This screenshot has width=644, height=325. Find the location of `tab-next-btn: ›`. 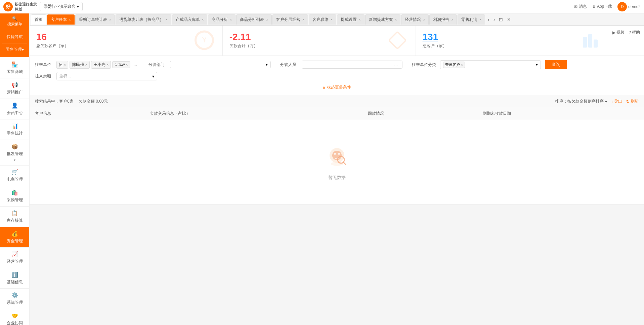

tab-next-btn: › is located at coordinates (495, 20).